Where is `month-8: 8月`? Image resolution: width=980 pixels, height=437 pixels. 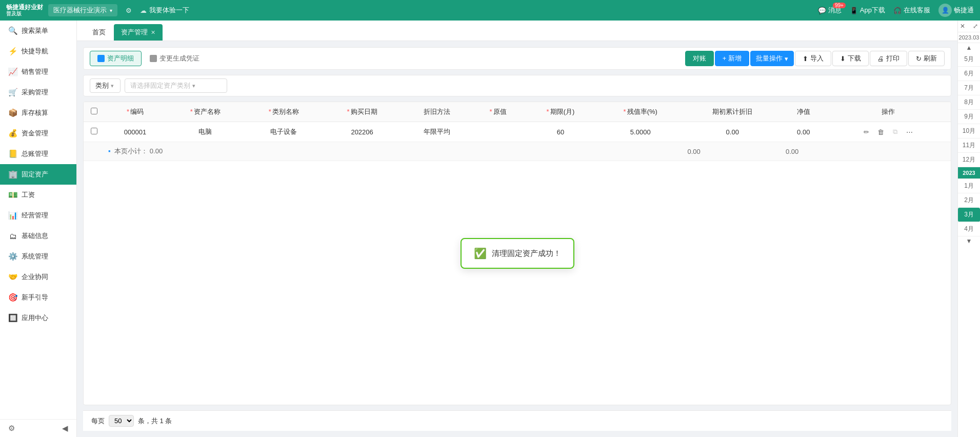 month-8: 8月 is located at coordinates (969, 103).